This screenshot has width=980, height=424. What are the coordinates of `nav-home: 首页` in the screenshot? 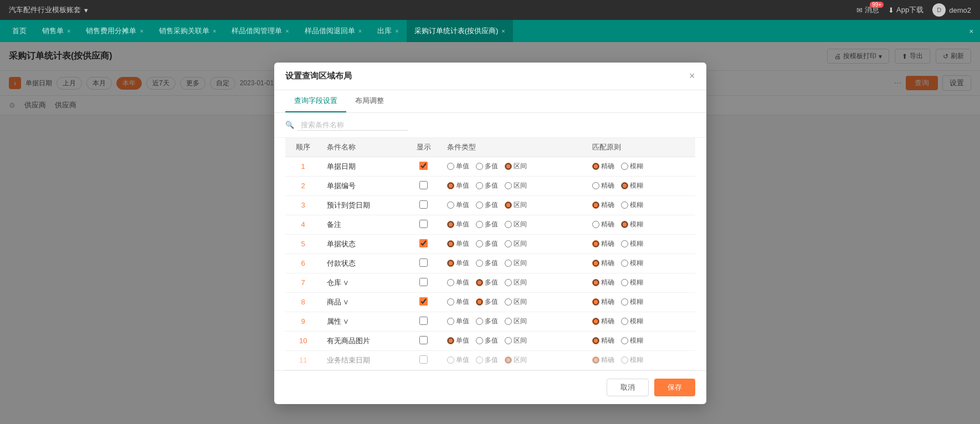 It's located at (19, 31).